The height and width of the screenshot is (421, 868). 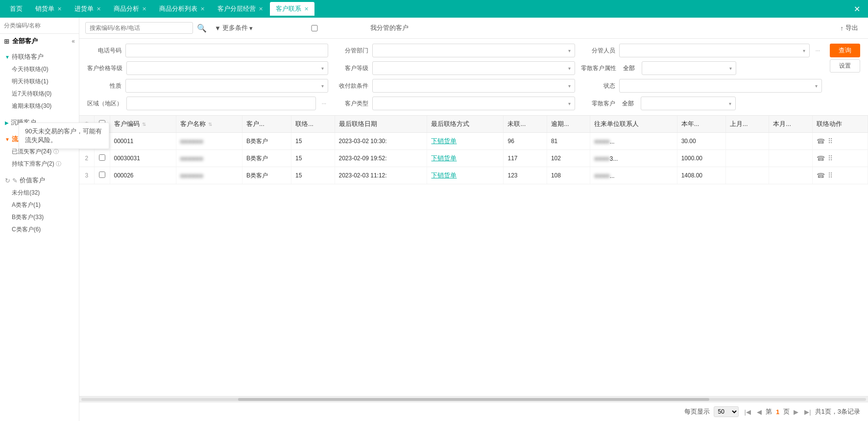 I want to click on search-input, so click(x=139, y=28).